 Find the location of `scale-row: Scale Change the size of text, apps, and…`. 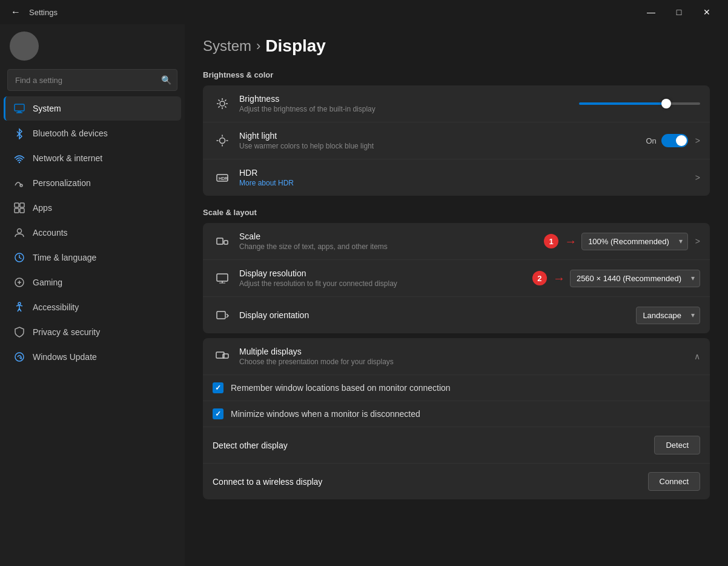

scale-row: Scale Change the size of text, apps, and… is located at coordinates (457, 241).